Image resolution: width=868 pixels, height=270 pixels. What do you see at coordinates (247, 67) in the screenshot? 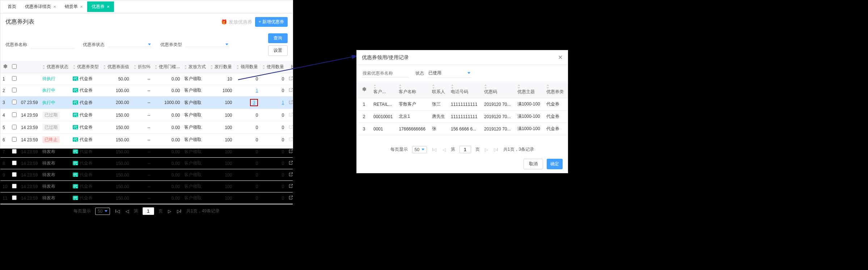
I see `column-header: 领用数量` at bounding box center [247, 67].